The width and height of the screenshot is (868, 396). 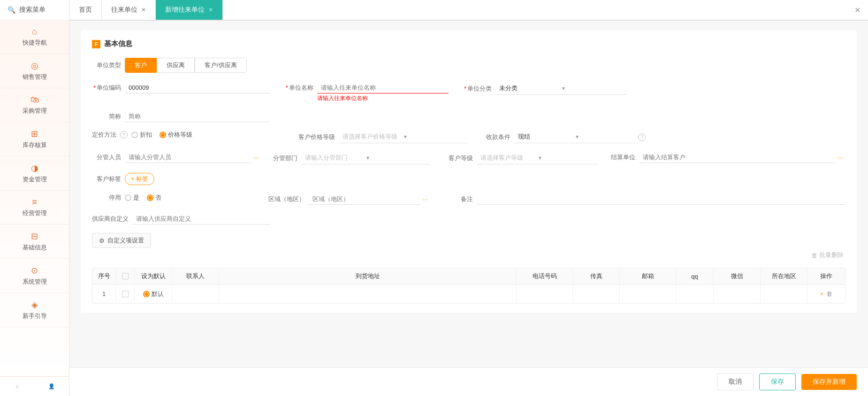 What do you see at coordinates (188, 157) in the screenshot?
I see `manager-input` at bounding box center [188, 157].